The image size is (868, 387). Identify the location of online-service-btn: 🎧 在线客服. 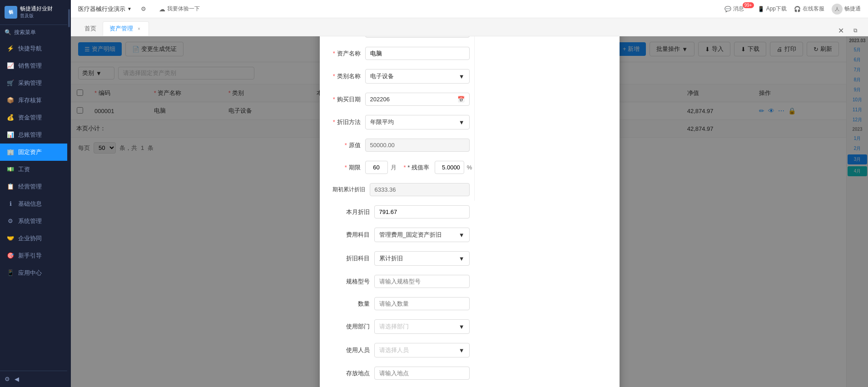
(809, 9).